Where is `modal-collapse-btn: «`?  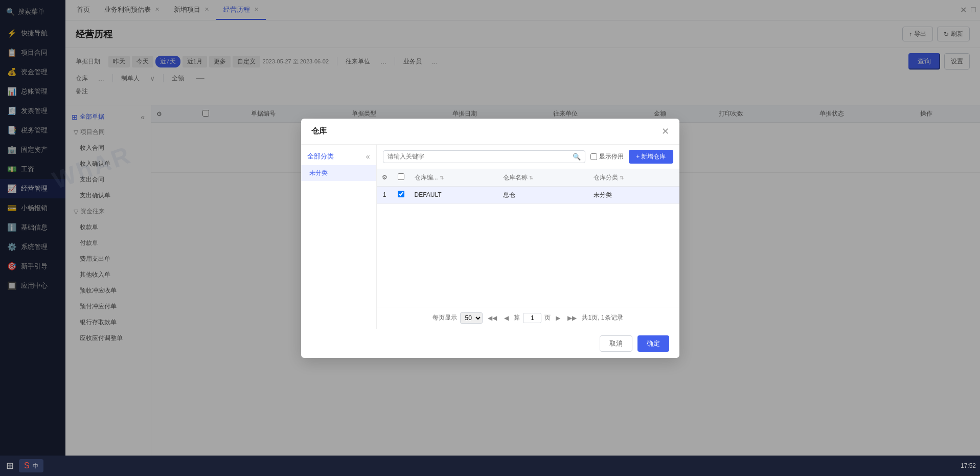
modal-collapse-btn: « is located at coordinates (368, 156).